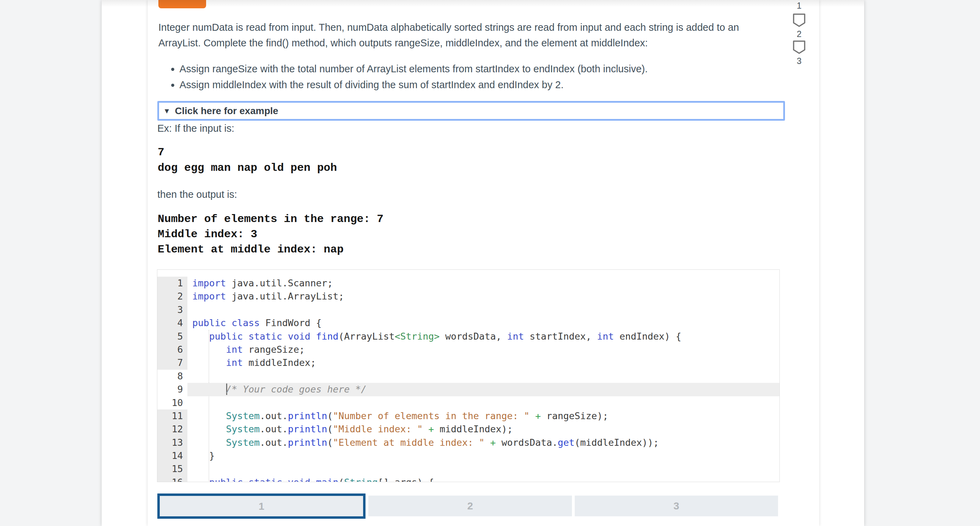 The image size is (980, 526). I want to click on code-line: 1import java.util.Scanner;, so click(469, 283).